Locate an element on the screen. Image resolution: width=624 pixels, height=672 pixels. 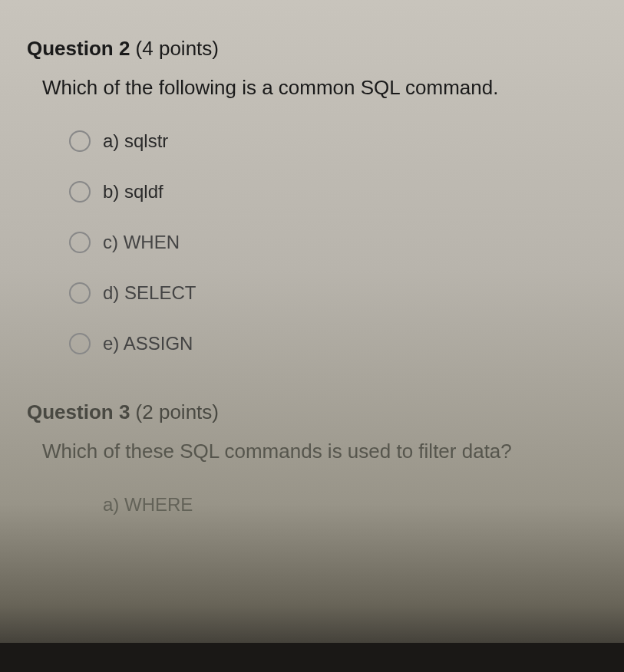
question-2-label: Question 2 is located at coordinates (78, 48).